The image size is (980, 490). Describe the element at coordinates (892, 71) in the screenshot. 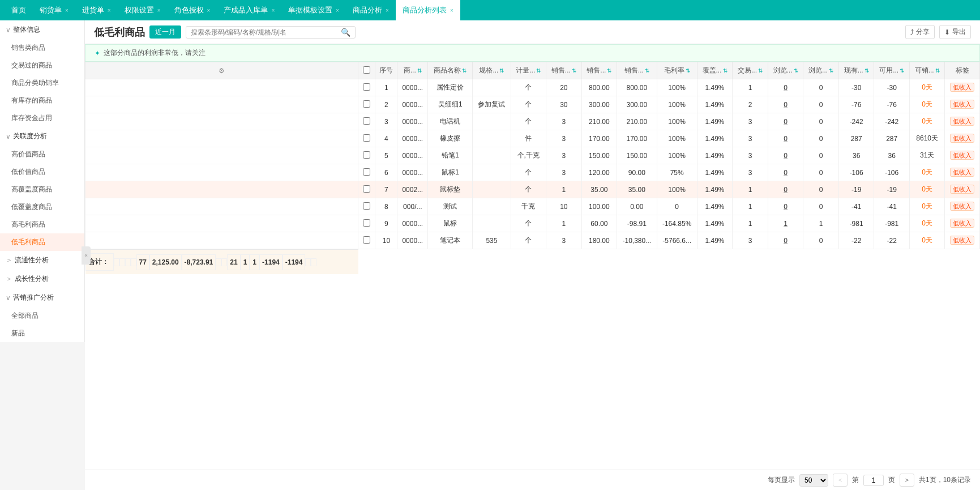

I see `available-column-header: 可用...⇅` at that location.